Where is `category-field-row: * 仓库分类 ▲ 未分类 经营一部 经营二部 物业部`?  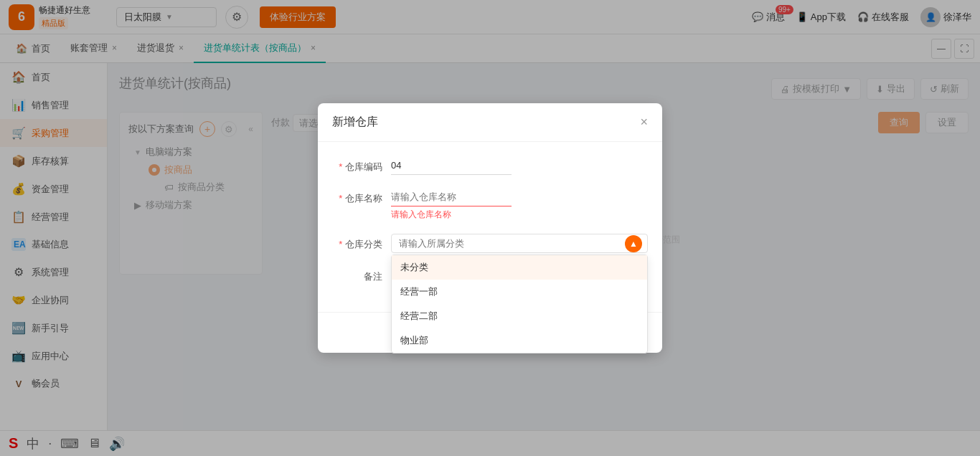 category-field-row: * 仓库分类 ▲ 未分类 经营一部 经营二部 物业部 is located at coordinates (490, 244).